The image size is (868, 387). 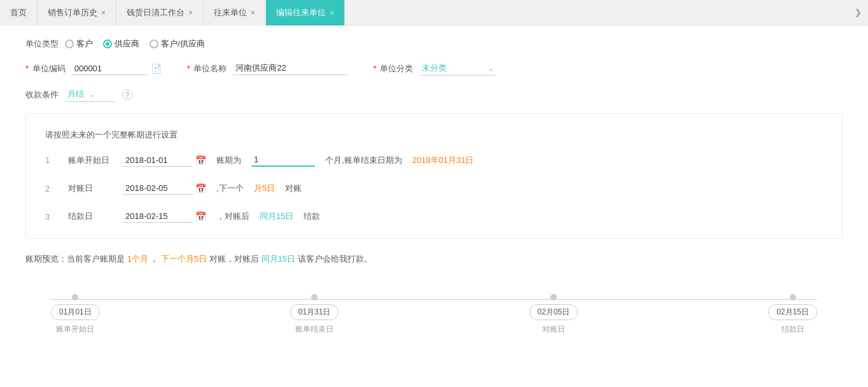 I want to click on unit-category-dropdown: 未分类 ⌄, so click(x=458, y=69).